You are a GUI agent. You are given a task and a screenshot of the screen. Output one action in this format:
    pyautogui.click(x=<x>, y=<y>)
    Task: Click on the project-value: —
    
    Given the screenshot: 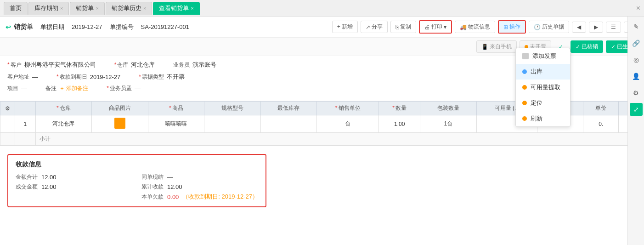 What is the action you would take?
    pyautogui.click(x=24, y=88)
    